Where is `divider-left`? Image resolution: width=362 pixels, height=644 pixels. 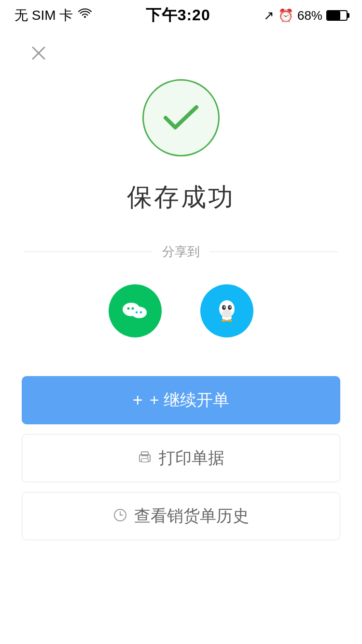 divider-left is located at coordinates (88, 252).